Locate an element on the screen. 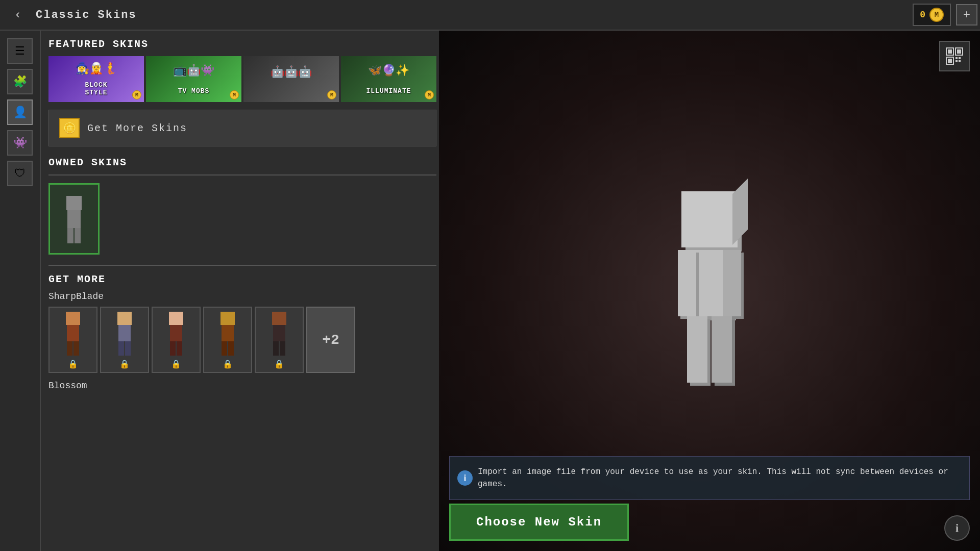  info-circle-label: i is located at coordinates (957, 529).